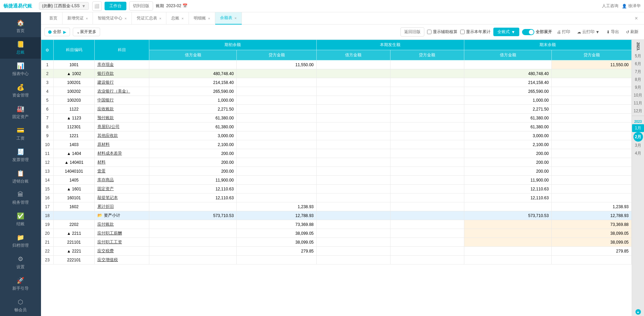 This screenshot has height=316, width=644. Describe the element at coordinates (638, 56) in the screenshot. I see `right-panel-may: 5月` at that location.